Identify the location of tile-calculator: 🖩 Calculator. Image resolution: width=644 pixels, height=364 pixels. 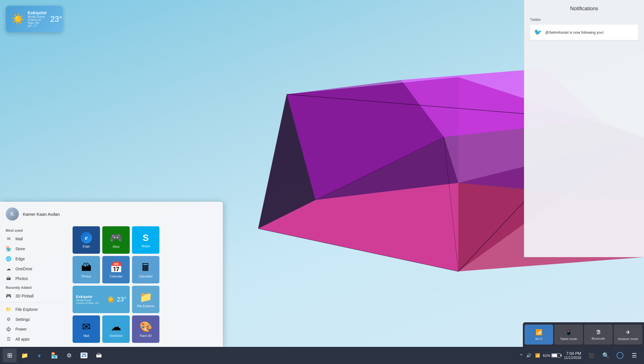
(146, 270).